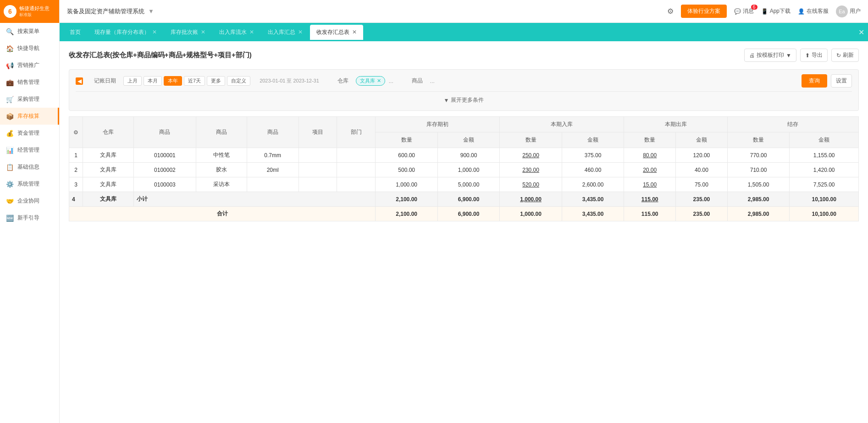 The height and width of the screenshot is (423, 868). I want to click on sidebar-item-marketing: 📢营销推广, so click(29, 65).